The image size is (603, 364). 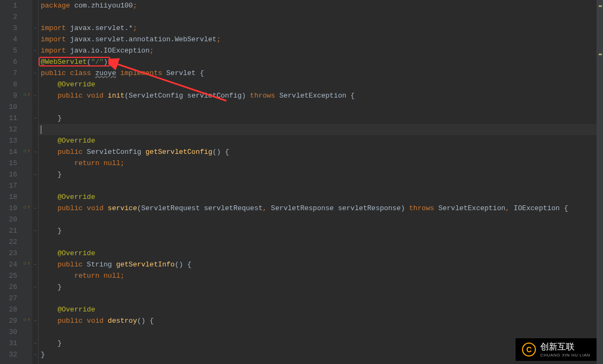 What do you see at coordinates (9, 163) in the screenshot?
I see `line-number: 15` at bounding box center [9, 163].